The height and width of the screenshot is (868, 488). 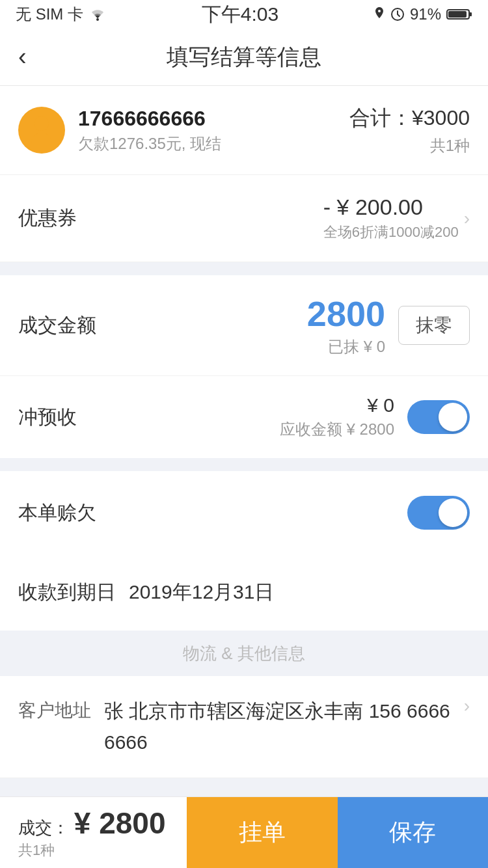 I want to click on wifi-icon, so click(x=98, y=14).